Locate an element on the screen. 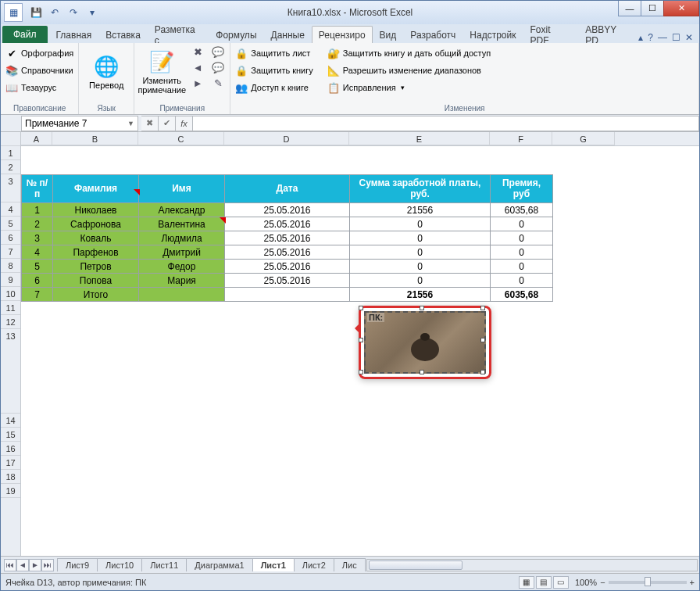 The width and height of the screenshot is (700, 591). row-header: 11 is located at coordinates (11, 308).